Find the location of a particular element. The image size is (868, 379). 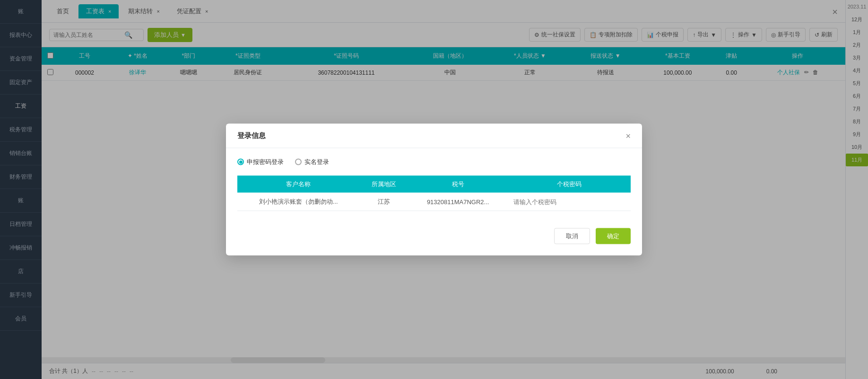

modal-client-name: 刘小艳演示账套（勿删勿动... is located at coordinates (298, 202).